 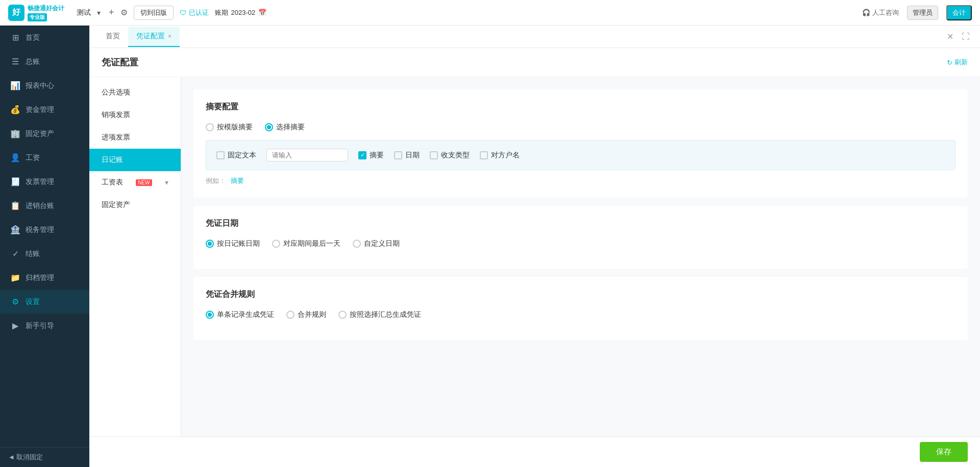 What do you see at coordinates (111, 12) in the screenshot?
I see `add-icon: +` at bounding box center [111, 12].